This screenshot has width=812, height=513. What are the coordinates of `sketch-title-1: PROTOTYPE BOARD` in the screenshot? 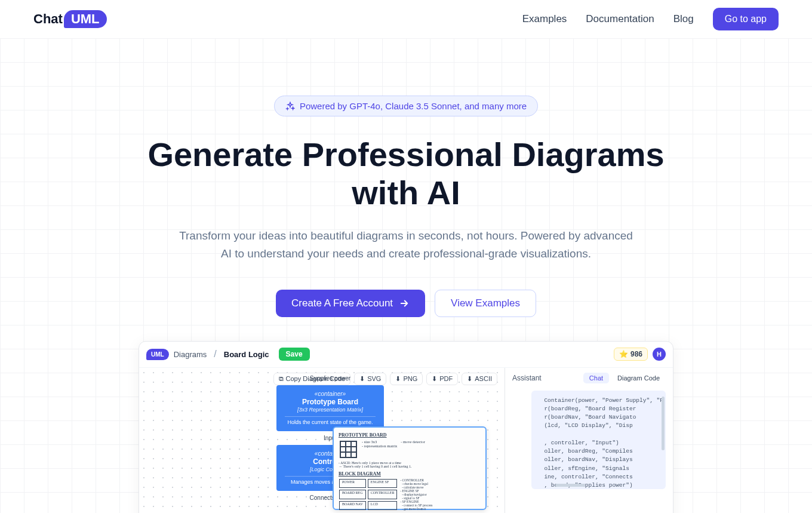 It's located at (410, 435).